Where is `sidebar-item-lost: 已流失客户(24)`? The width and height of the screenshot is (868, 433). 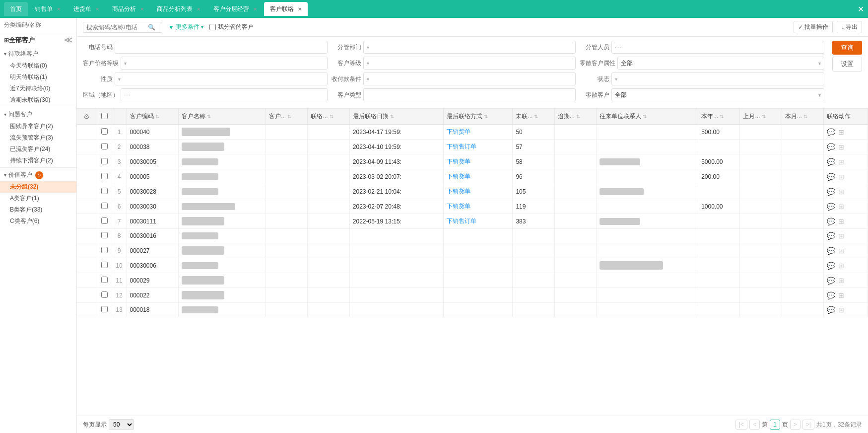
sidebar-item-lost: 已流失客户(24) is located at coordinates (38, 149).